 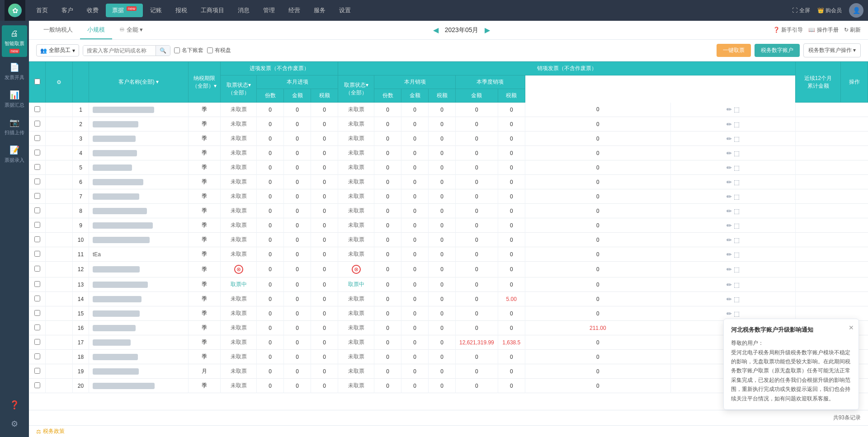 What do you see at coordinates (124, 10) in the screenshot?
I see `nav-invoice: 票据 new` at bounding box center [124, 10].